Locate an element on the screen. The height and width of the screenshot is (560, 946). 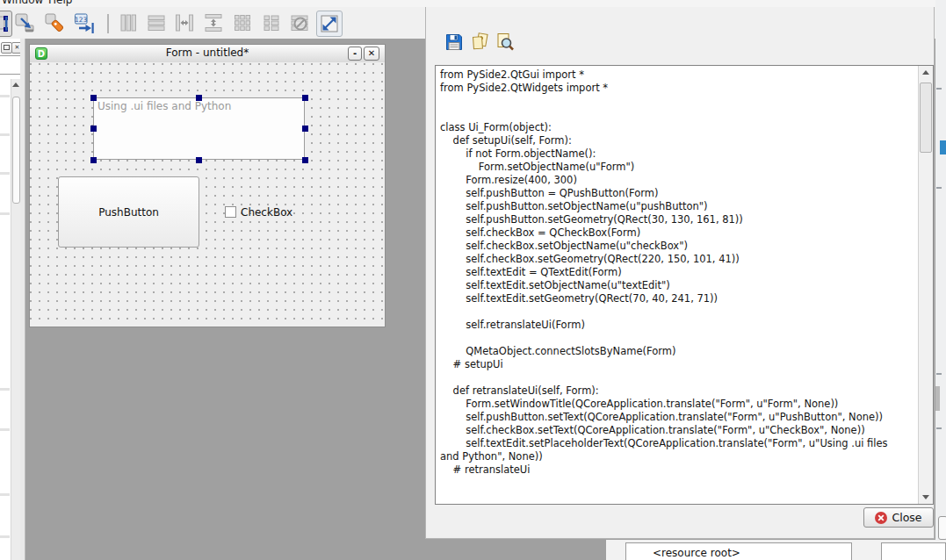
form-window-titlebar: D Form - untitled* - ✕ is located at coordinates (207, 54).